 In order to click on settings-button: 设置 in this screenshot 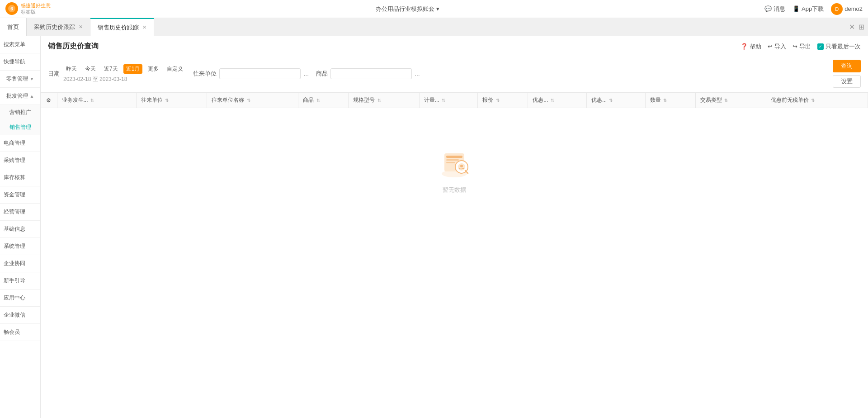, I will do `click(847, 81)`.